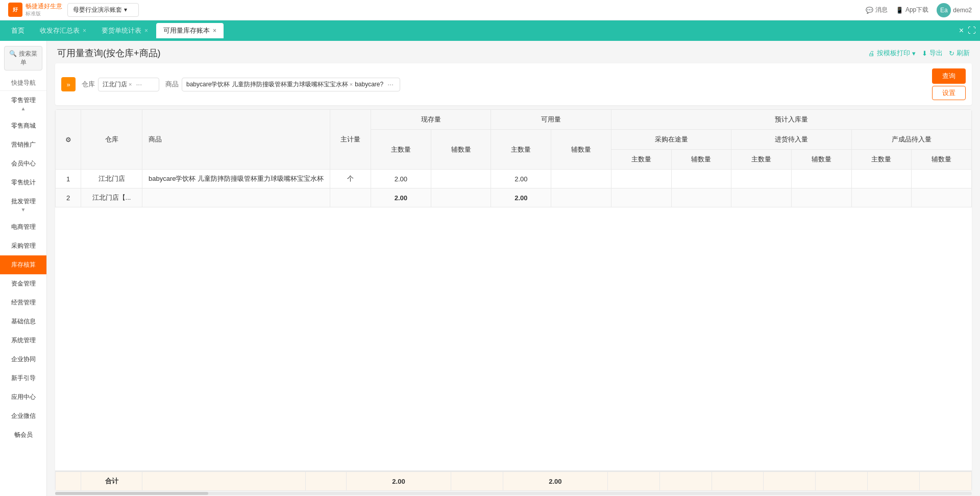  I want to click on close-all-icon: ×, so click(962, 31).